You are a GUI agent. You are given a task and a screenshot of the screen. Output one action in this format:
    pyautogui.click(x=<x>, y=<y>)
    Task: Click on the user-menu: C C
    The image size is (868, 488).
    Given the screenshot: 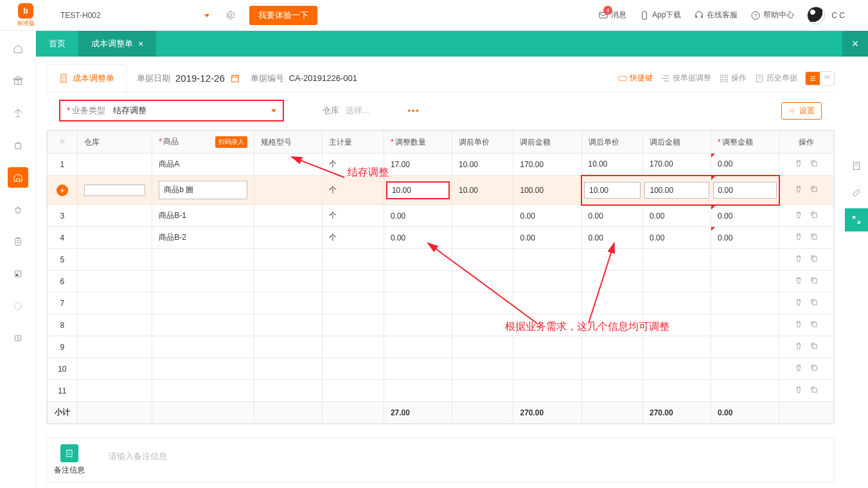 What is the action you would take?
    pyautogui.click(x=826, y=15)
    